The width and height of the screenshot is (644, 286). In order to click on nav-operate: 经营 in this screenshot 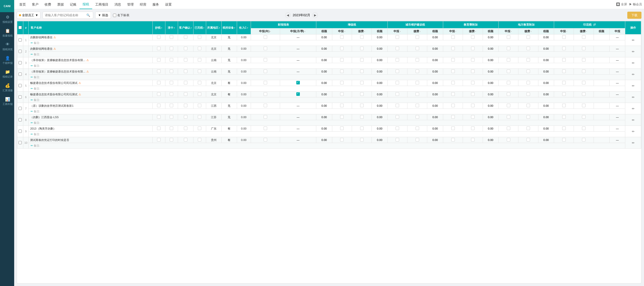, I will do `click(143, 5)`.